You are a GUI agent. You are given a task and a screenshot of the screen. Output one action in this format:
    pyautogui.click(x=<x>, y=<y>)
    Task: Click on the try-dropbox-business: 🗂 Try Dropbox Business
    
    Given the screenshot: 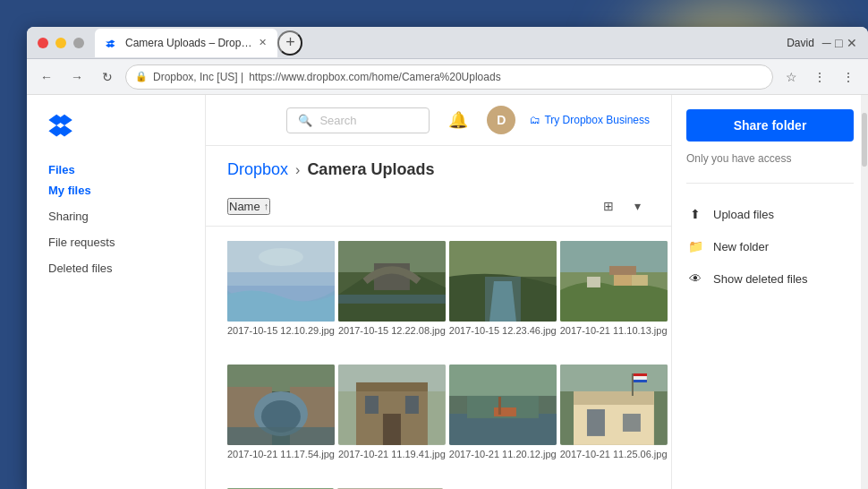 What is the action you would take?
    pyautogui.click(x=590, y=120)
    